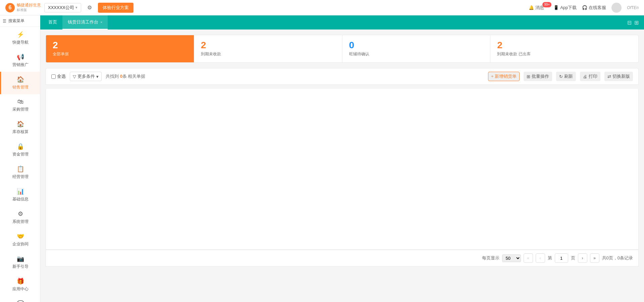 Image resolution: width=644 pixels, height=302 pixels. I want to click on nav-tabs-right: ⊟ ⊞, so click(634, 22).